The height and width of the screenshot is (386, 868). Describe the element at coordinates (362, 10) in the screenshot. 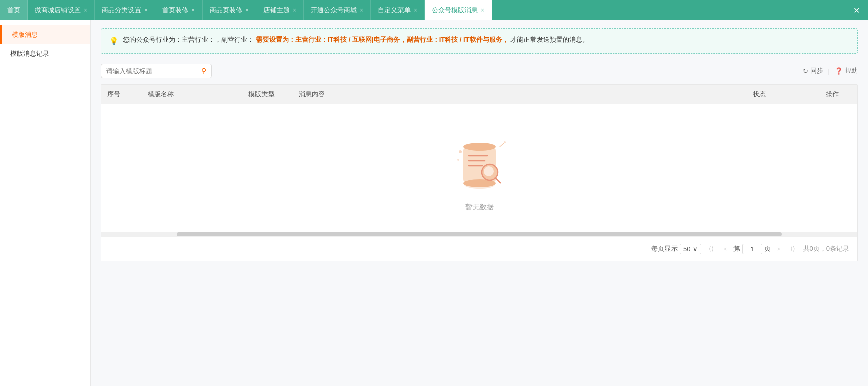

I see `tab-mall-close: ×` at that location.